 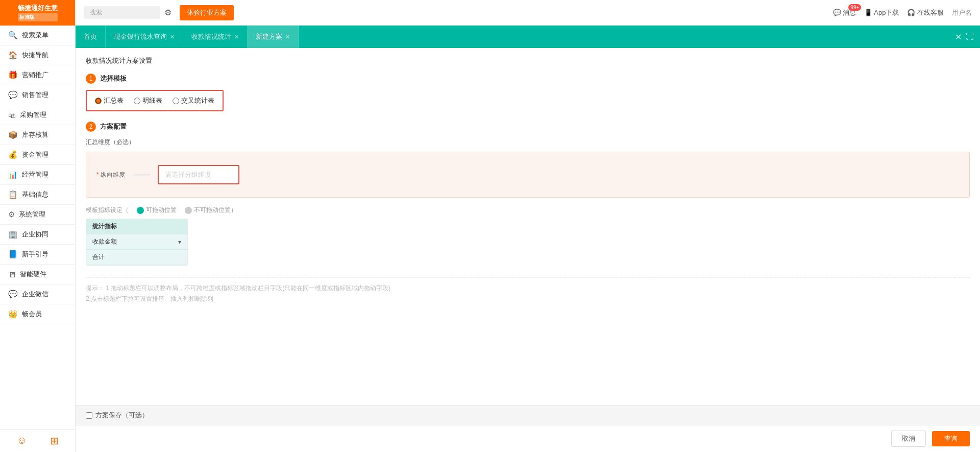 I want to click on tab-new-plan: 新建方案 ✕, so click(x=273, y=37).